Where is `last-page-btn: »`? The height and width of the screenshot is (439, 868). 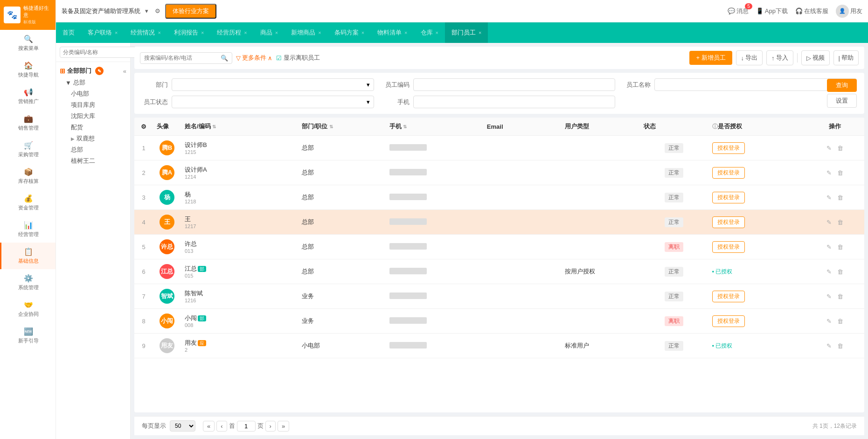 last-page-btn: » is located at coordinates (284, 426).